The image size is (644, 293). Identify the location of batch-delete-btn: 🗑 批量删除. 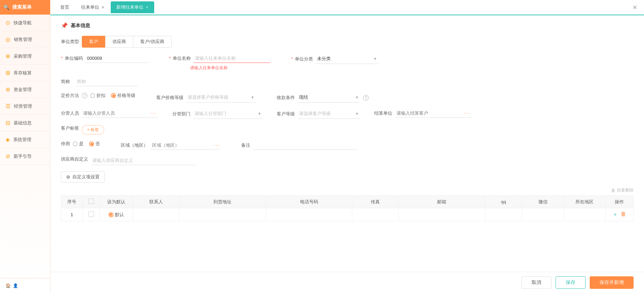
(622, 190).